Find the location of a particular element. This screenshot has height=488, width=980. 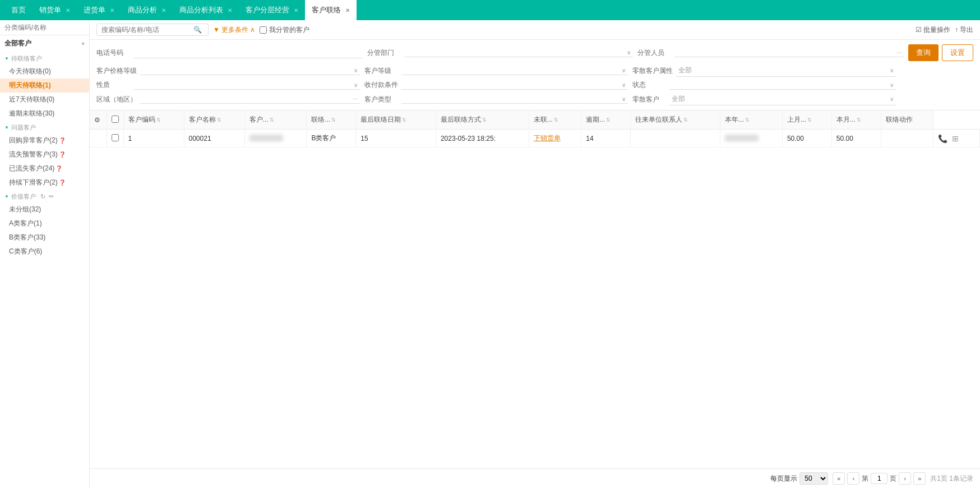

set-button: 设置 is located at coordinates (958, 53).